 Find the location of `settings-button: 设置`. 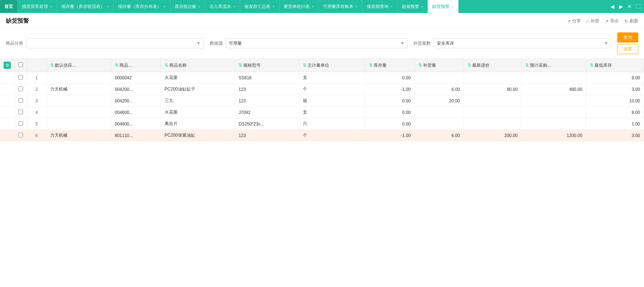

settings-button: 设置 is located at coordinates (628, 49).